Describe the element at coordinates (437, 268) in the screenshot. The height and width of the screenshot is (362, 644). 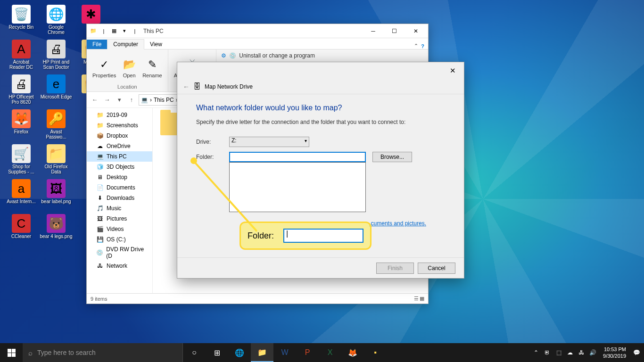
I see `cancel-button: Cancel` at that location.